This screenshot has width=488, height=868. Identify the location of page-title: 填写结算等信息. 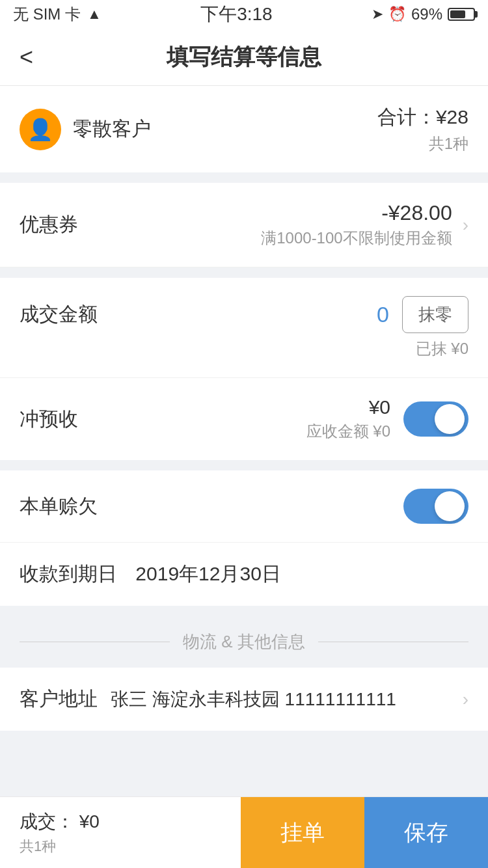
(244, 57).